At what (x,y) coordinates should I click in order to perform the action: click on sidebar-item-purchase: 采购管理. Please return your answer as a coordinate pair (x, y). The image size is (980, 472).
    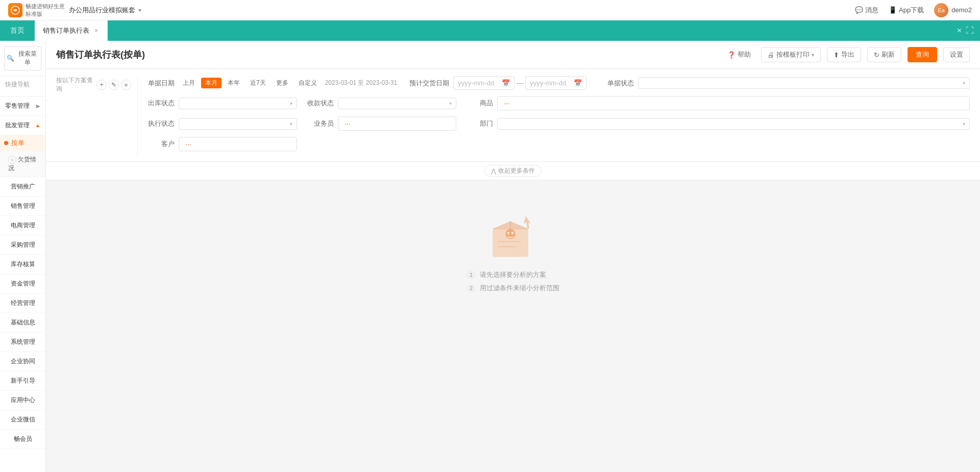
    Looking at the image, I should click on (22, 245).